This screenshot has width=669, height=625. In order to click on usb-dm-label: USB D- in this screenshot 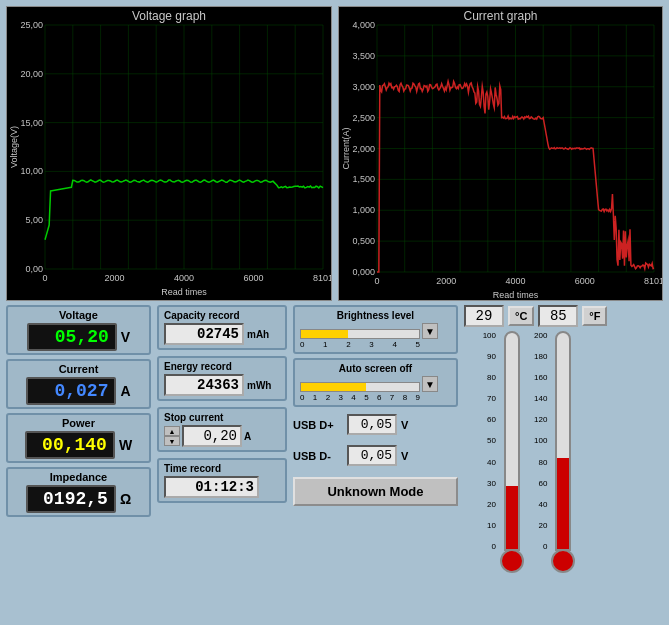, I will do `click(318, 456)`.